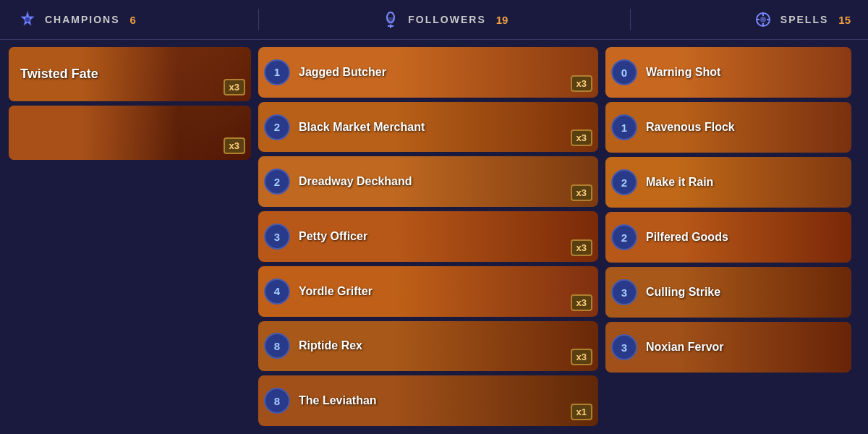  Describe the element at coordinates (749, 72) in the screenshot. I see `spell-name-warning-shot: Warning Shot` at that location.